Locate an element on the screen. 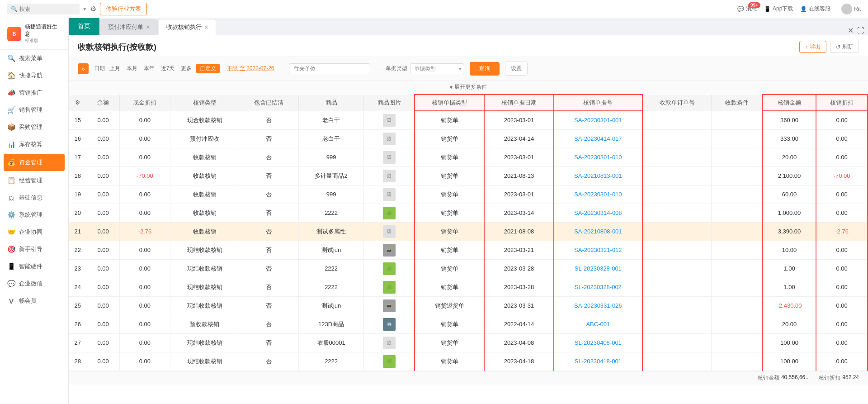  refresh-btn: ↺ 刷新 is located at coordinates (844, 47).